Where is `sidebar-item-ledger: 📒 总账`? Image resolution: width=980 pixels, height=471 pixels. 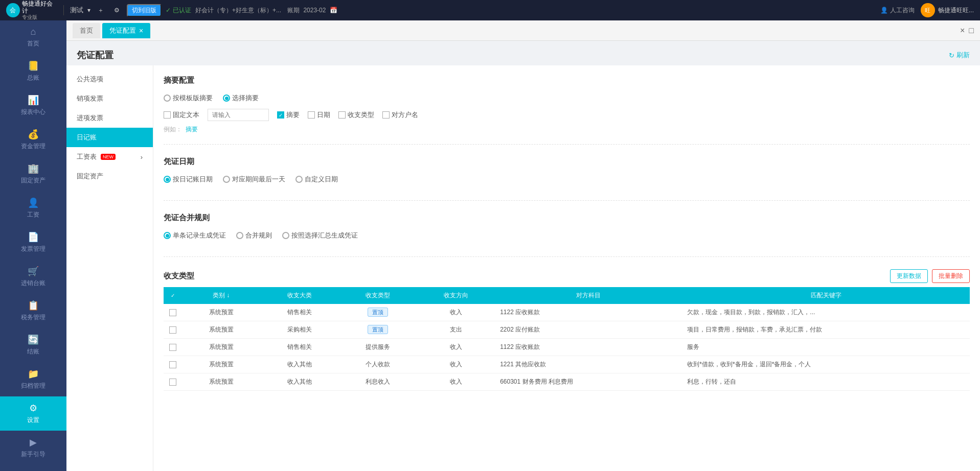
sidebar-item-ledger: 📒 总账 is located at coordinates (33, 72).